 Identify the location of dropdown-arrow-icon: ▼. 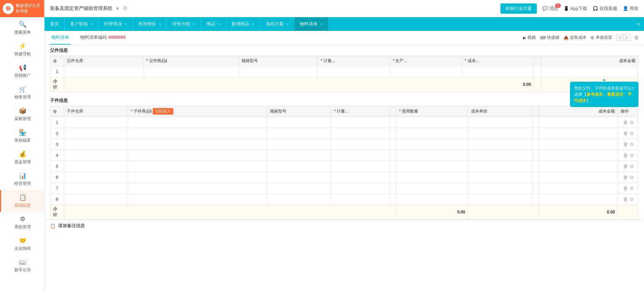
(117, 9).